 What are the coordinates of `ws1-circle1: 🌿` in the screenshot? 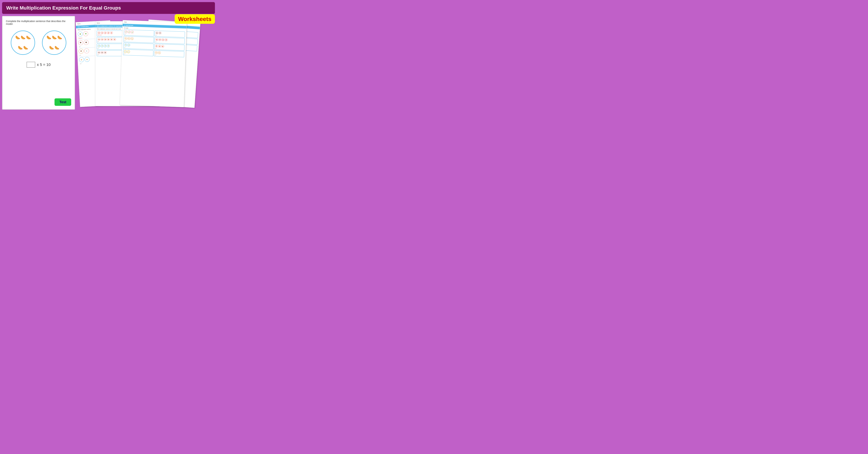 It's located at (80, 34).